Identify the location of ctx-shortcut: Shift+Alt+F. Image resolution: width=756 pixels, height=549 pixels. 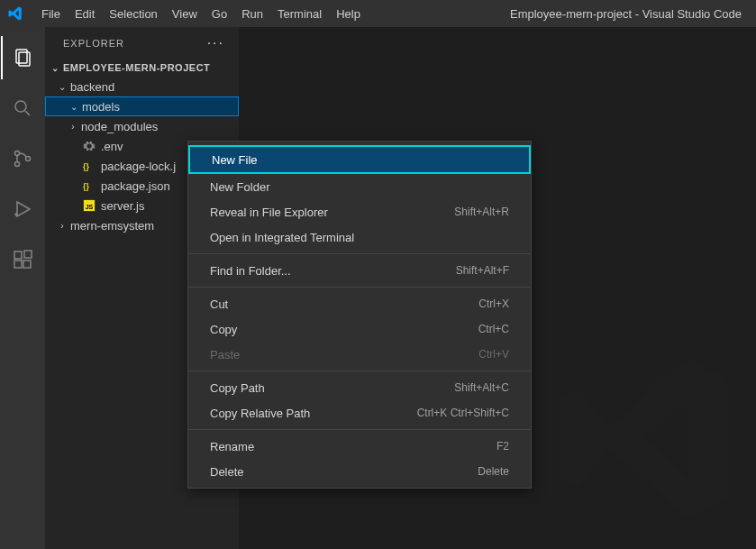
(483, 270).